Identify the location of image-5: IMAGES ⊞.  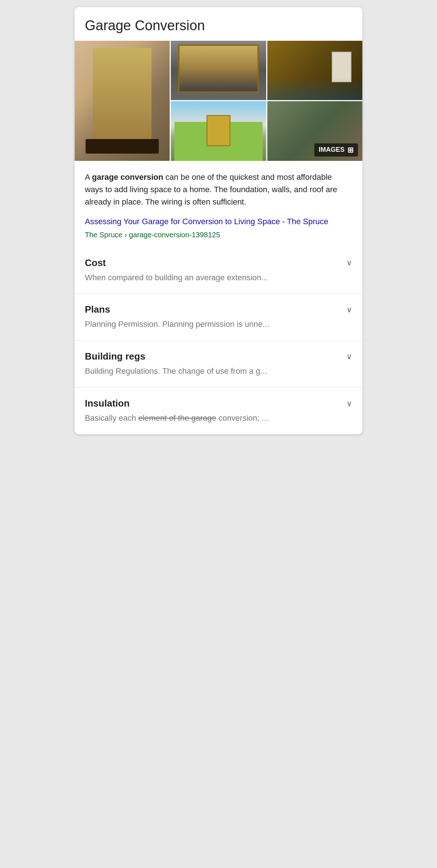
(315, 131).